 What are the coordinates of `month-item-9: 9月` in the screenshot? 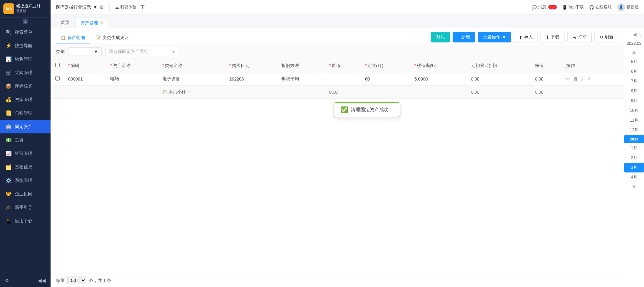 It's located at (634, 101).